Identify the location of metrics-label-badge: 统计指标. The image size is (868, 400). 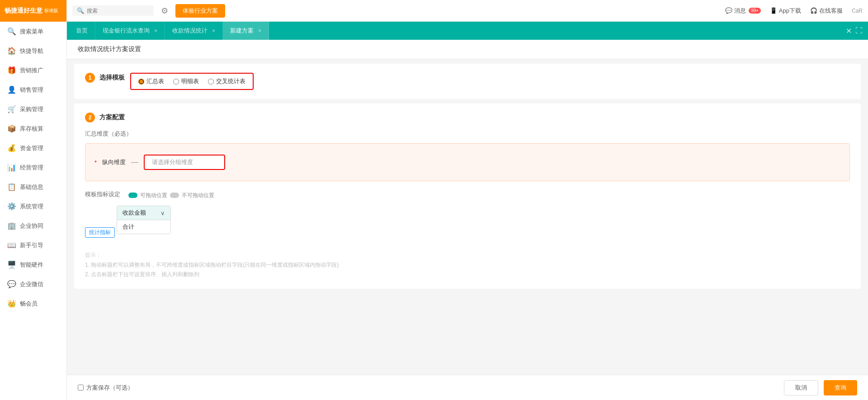
(100, 232).